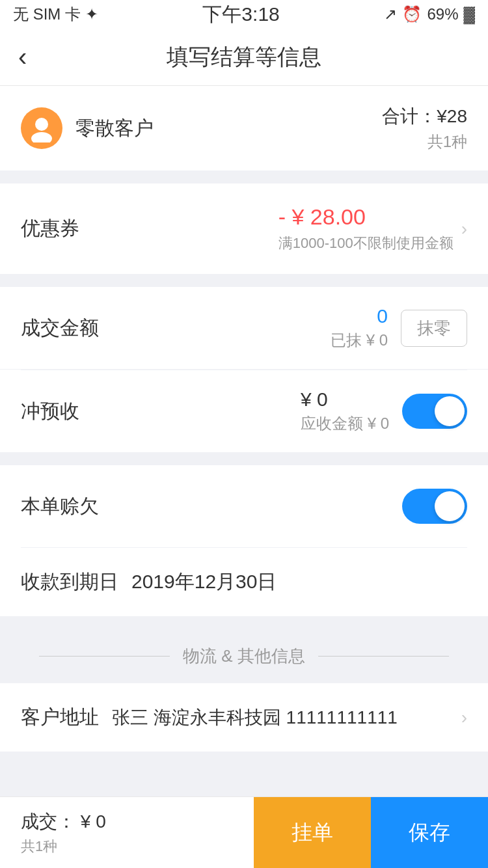  What do you see at coordinates (465, 229) in the screenshot?
I see `chevron-right-icon: ›` at bounding box center [465, 229].